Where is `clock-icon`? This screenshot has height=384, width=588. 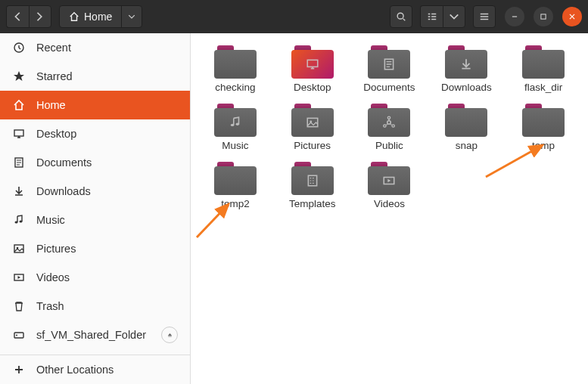
clock-icon is located at coordinates (19, 48).